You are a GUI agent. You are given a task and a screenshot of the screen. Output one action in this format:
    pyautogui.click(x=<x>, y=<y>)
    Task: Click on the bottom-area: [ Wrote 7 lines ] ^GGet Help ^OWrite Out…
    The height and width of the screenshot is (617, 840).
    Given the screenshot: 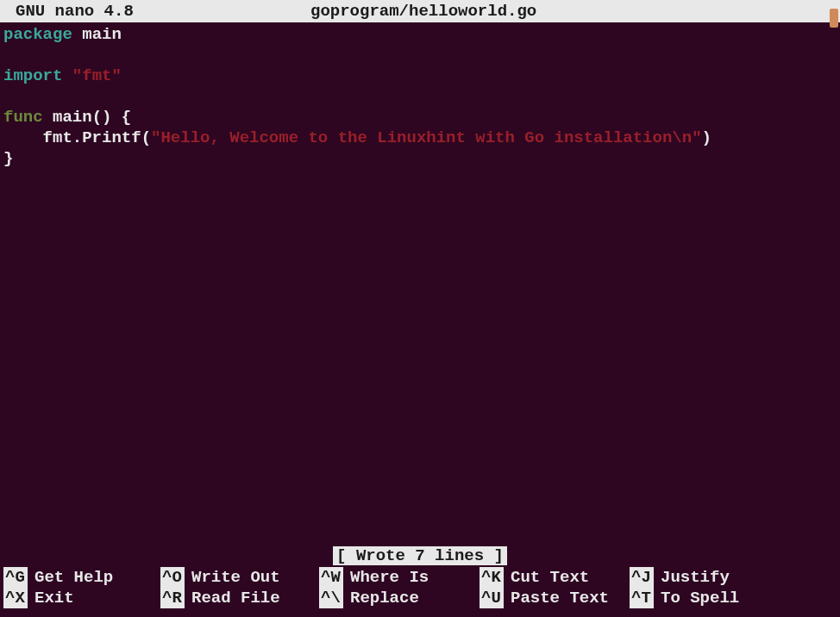 What is the action you would take?
    pyautogui.click(x=420, y=577)
    